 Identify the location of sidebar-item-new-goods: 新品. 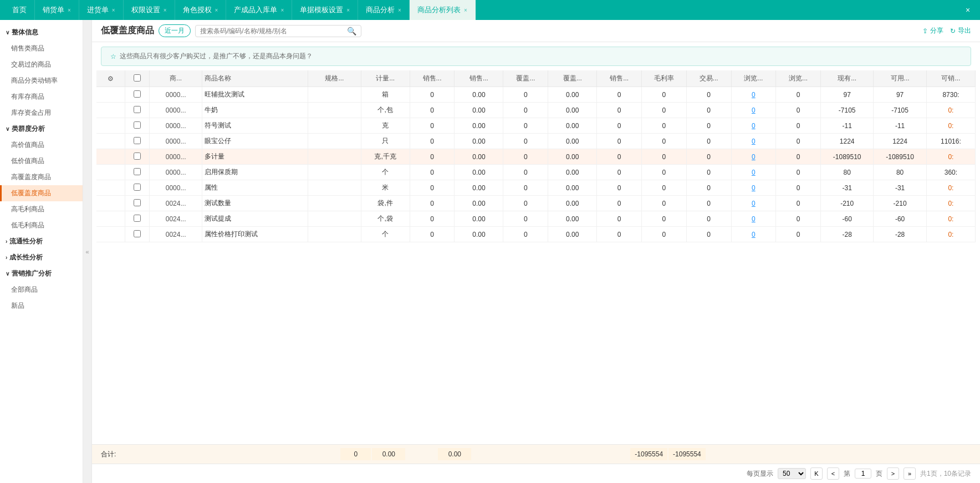
(41, 306).